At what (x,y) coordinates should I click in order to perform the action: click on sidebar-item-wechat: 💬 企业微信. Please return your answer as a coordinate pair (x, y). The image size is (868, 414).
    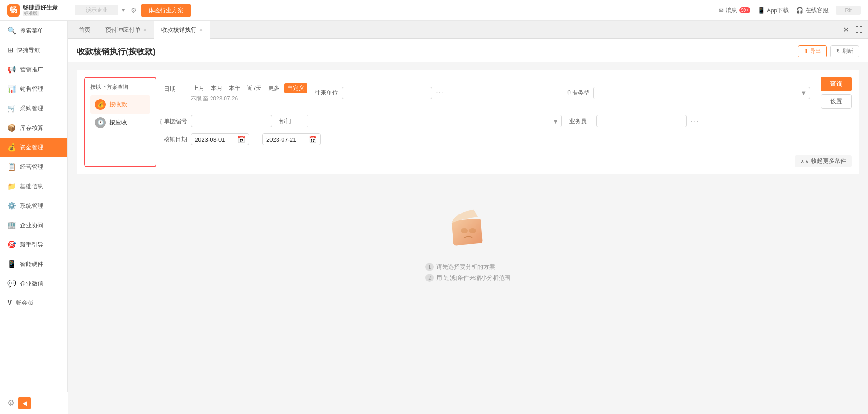
    Looking at the image, I should click on (33, 283).